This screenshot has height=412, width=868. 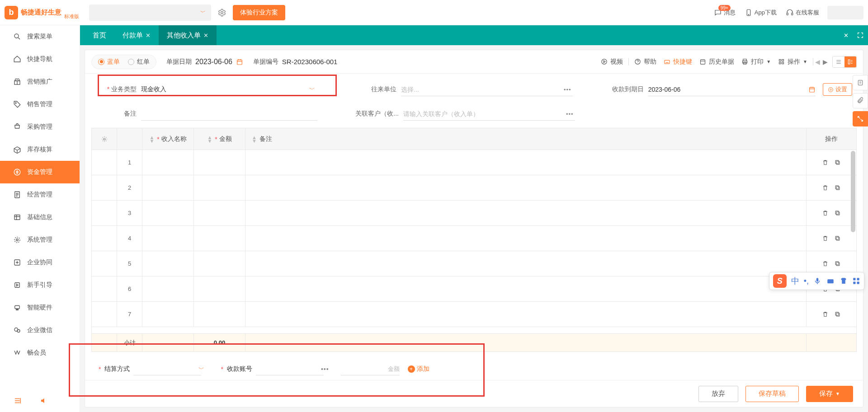 I want to click on shortcut-link: 快捷键, so click(x=678, y=62).